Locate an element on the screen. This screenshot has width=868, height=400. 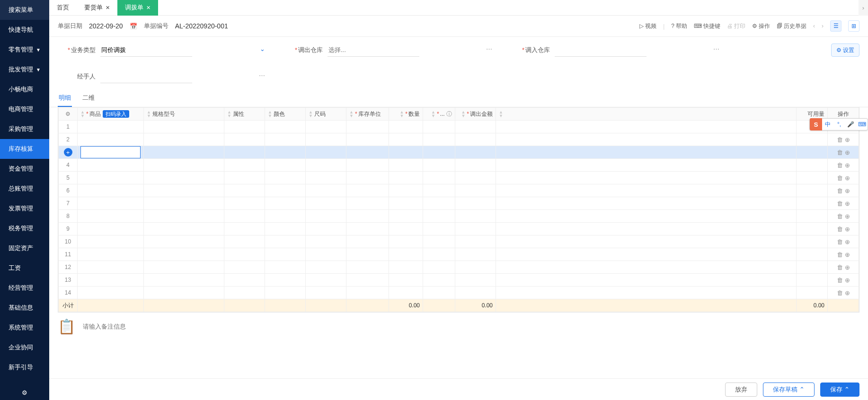
col-blank: ▲▼ is located at coordinates (647, 114).